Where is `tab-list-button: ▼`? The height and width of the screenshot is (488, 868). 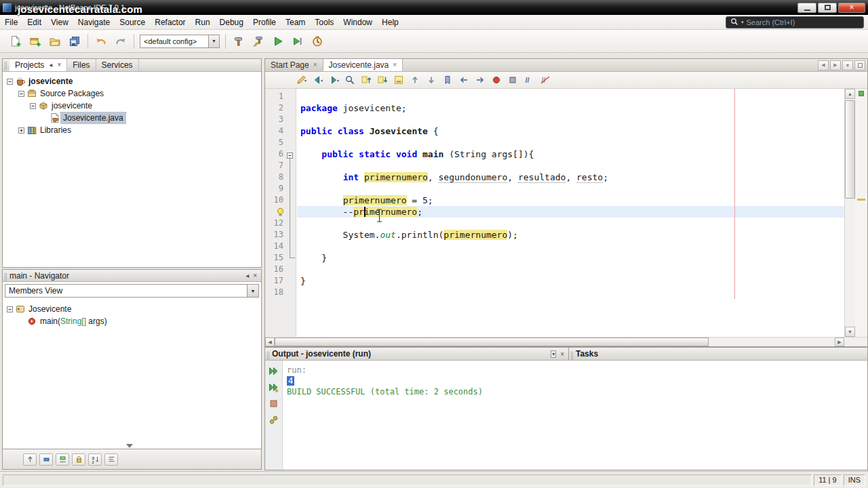 tab-list-button: ▼ is located at coordinates (848, 65).